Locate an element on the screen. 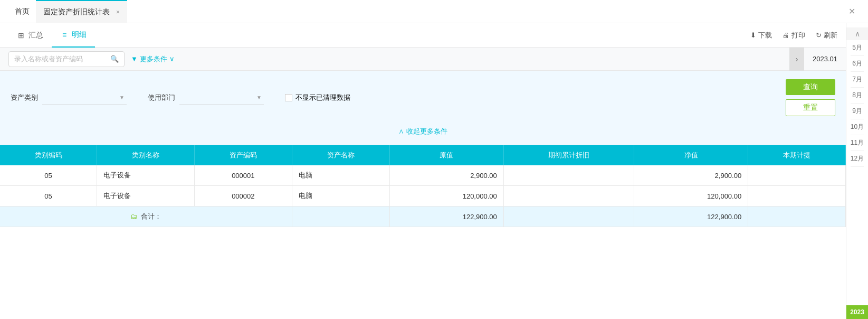 The height and width of the screenshot is (319, 868). top-nav: 首页 固定资产折旧统计表 × ✕ is located at coordinates (434, 12).